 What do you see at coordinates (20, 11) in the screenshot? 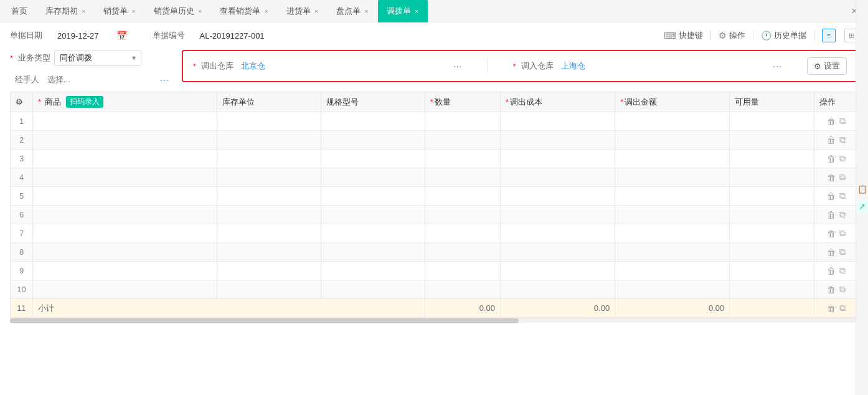
I see `tab-home: 首页` at bounding box center [20, 11].